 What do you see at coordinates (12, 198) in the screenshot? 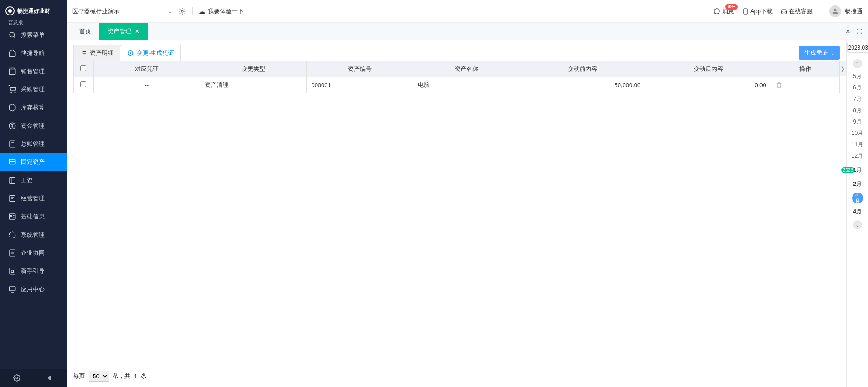
I see `biz-icon` at bounding box center [12, 198].